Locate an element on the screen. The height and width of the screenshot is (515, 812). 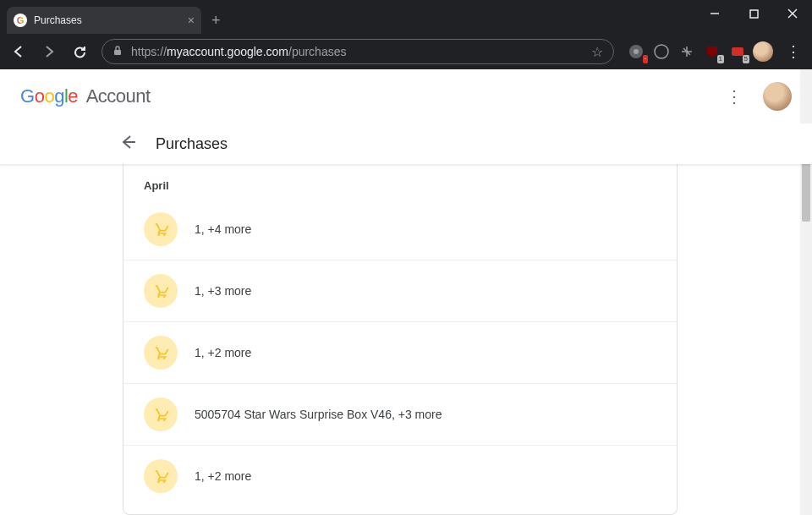
chrome-menu-button: ⋮ is located at coordinates (793, 52).